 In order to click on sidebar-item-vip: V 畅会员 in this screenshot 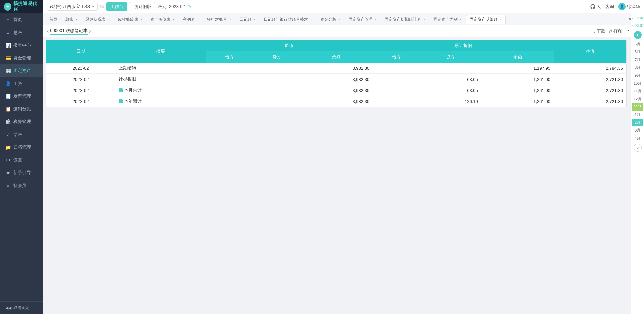, I will do `click(21, 186)`.